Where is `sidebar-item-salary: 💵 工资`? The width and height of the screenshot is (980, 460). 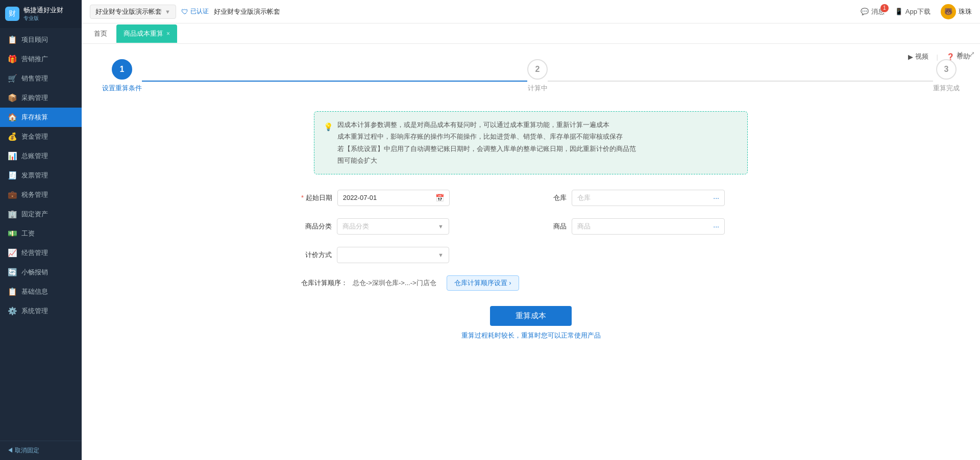 sidebar-item-salary: 💵 工资 is located at coordinates (41, 234).